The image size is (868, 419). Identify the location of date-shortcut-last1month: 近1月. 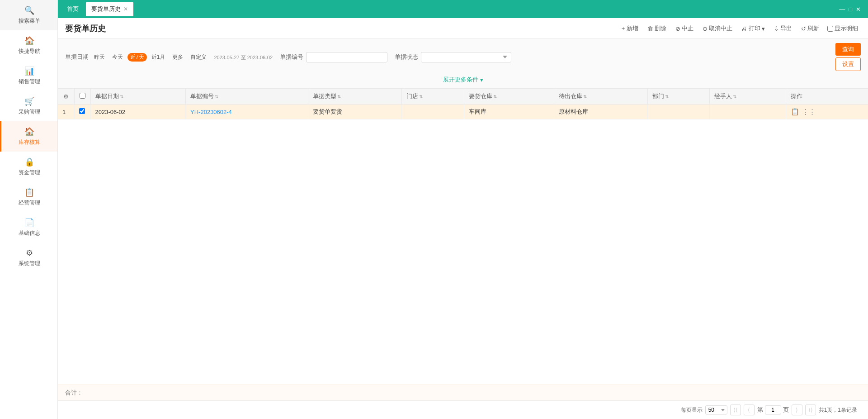
(158, 57).